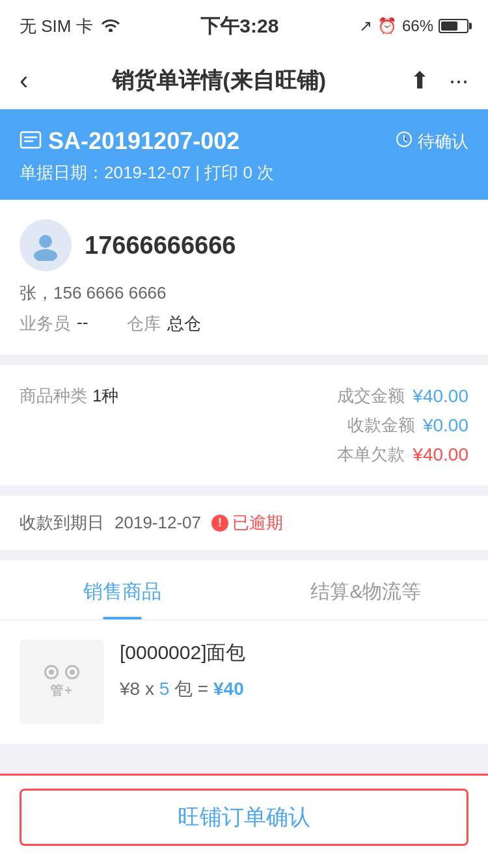  I want to click on summary-card: 商品种类 1种 成交金额 ¥40.00 收款金额 ¥0.00 本单欠款 ¥40.…, so click(244, 426).